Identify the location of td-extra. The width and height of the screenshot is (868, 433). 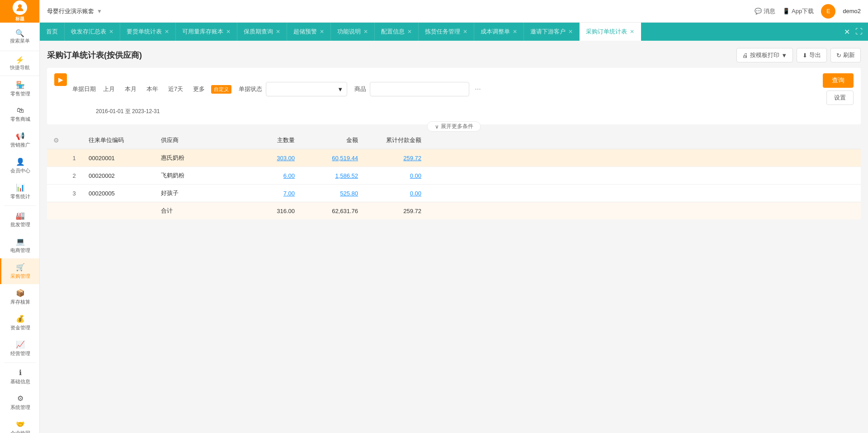
(644, 194).